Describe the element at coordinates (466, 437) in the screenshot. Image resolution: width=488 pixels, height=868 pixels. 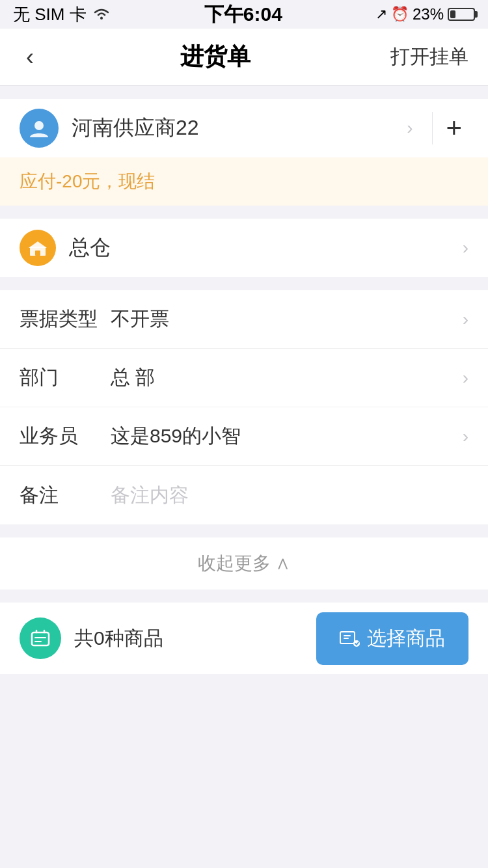
I see `salesperson-chevron: ›` at that location.